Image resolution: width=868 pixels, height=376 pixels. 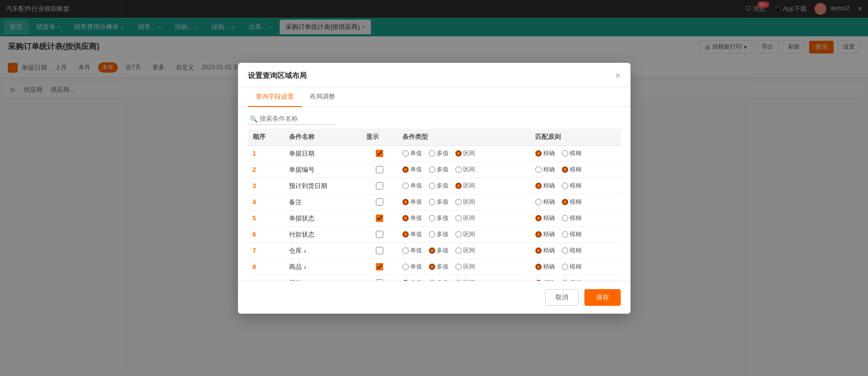 What do you see at coordinates (562, 297) in the screenshot?
I see `cancel-btn: 取消` at bounding box center [562, 297].